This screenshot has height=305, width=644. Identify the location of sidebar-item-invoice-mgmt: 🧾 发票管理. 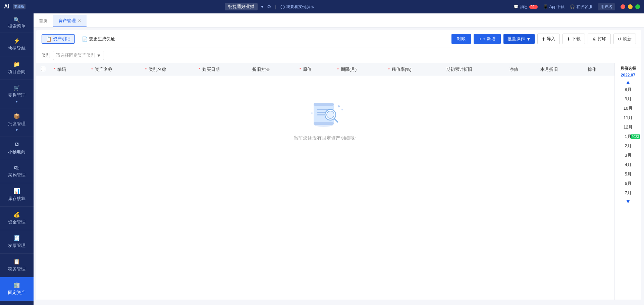
(17, 242).